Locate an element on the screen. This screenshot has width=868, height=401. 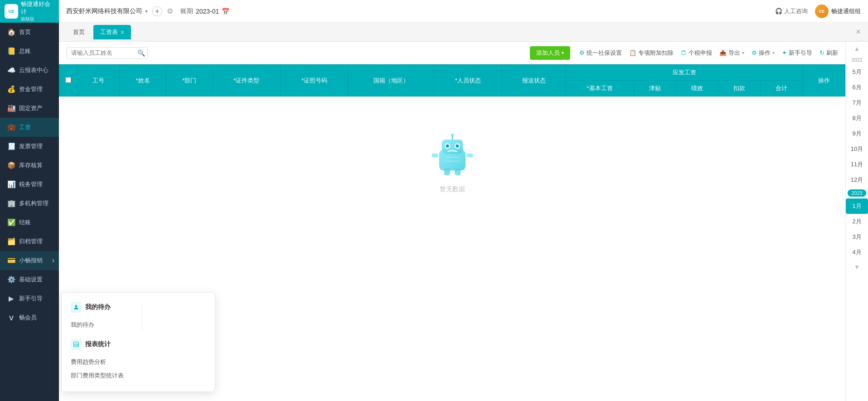
month-2022-06: 6月 is located at coordinates (857, 87).